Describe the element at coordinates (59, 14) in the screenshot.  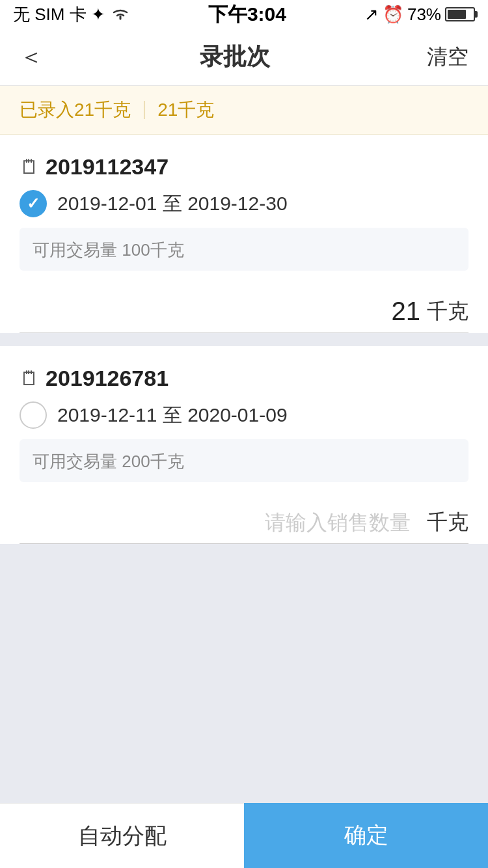
I see `sim-text: 无 SIM 卡 ✦` at that location.